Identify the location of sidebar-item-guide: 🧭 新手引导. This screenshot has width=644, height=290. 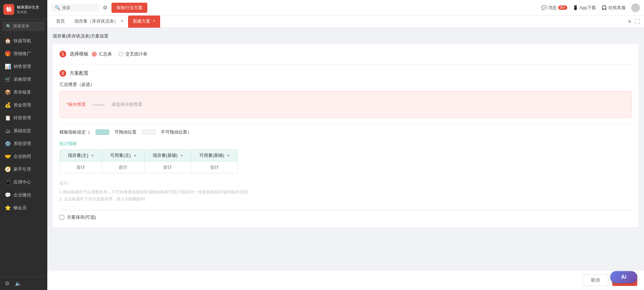
(24, 169).